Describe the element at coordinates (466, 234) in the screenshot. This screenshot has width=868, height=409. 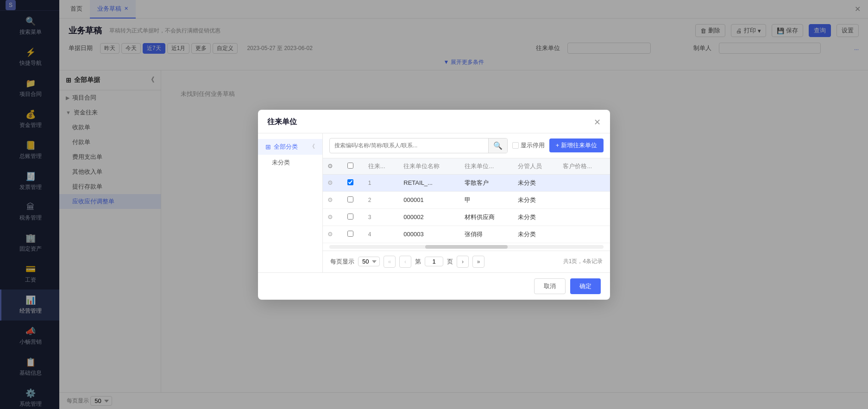
I see `table-row: ⚙ 4 000003 张俏得 未分类` at that location.